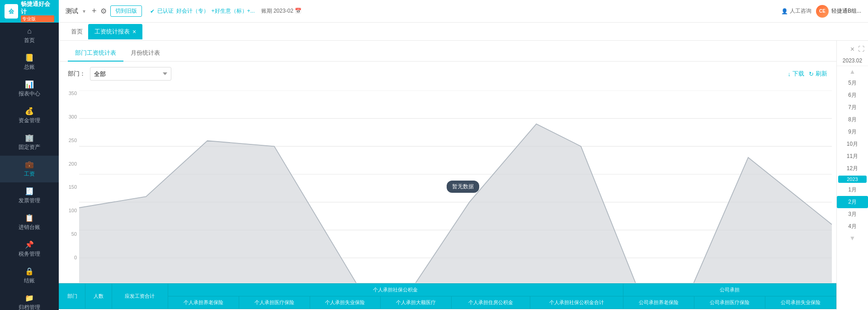 This screenshot has width=868, height=310. What do you see at coordinates (282, 11) in the screenshot?
I see `period-label: 账期 2023-02 📅` at bounding box center [282, 11].